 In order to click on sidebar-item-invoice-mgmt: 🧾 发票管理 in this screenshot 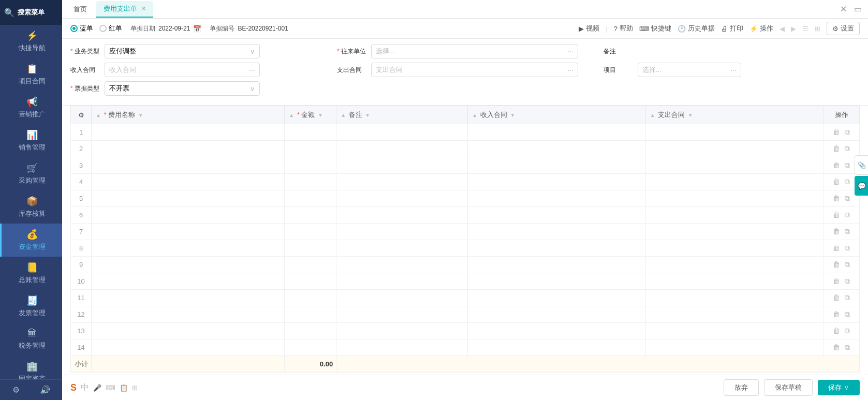, I will do `click(31, 306)`.